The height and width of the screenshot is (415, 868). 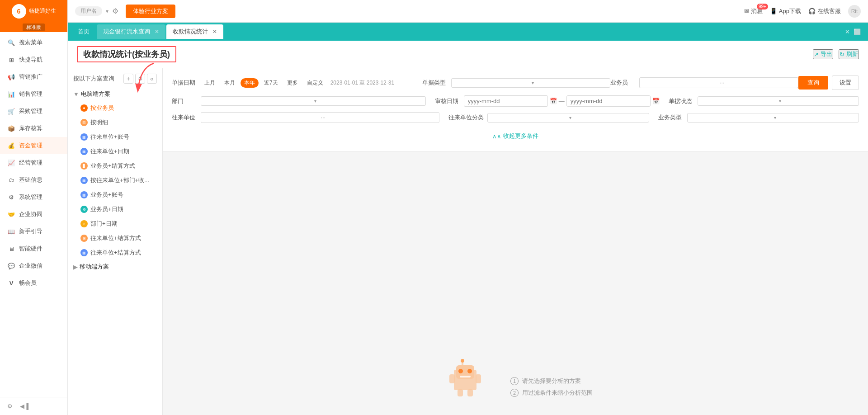 I want to click on biz-type-select: ▾, so click(x=773, y=118).